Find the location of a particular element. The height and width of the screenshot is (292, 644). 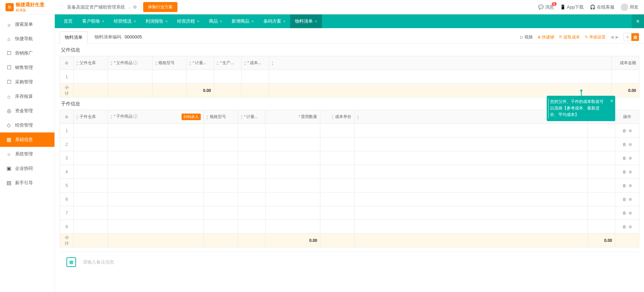

child-cost-price-header: ▴▾成本单价 is located at coordinates (337, 117).